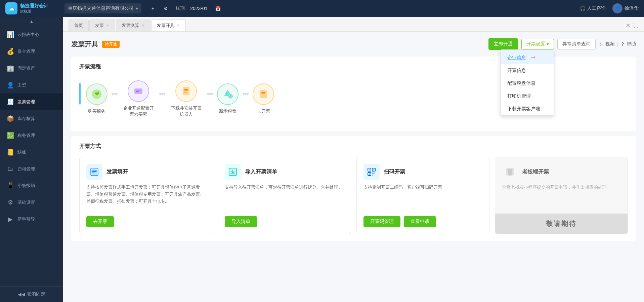 Image resolution: width=644 pixels, height=302 pixels. What do you see at coordinates (561, 195) in the screenshot?
I see `method-card-boss: 老板端开票 查看老板端小程序提交的开票申请，并作出相应的处理 敬请期待` at bounding box center [561, 195].